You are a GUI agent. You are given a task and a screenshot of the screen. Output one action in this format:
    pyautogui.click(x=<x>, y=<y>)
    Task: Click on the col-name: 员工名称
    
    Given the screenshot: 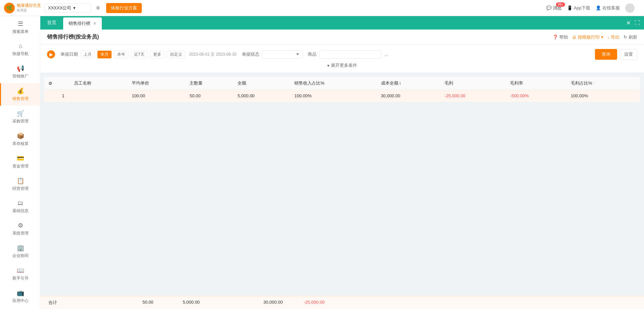 What is the action you would take?
    pyautogui.click(x=99, y=83)
    